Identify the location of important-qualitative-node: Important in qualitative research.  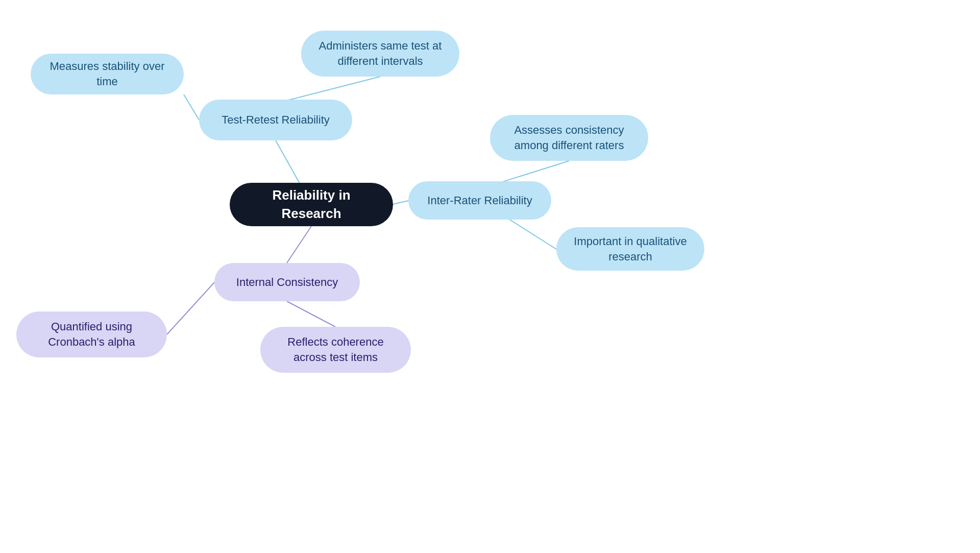
(630, 249).